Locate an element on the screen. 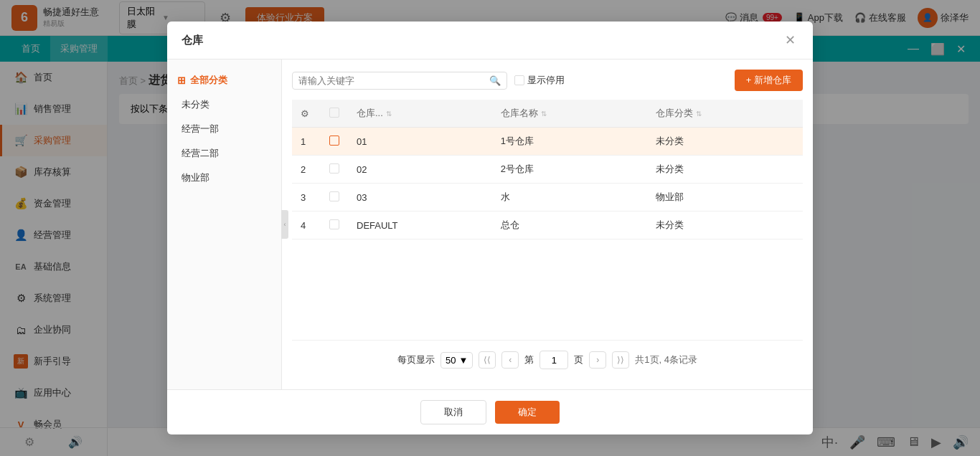 The height and width of the screenshot is (456, 980). cell-code: 03 is located at coordinates (420, 198).